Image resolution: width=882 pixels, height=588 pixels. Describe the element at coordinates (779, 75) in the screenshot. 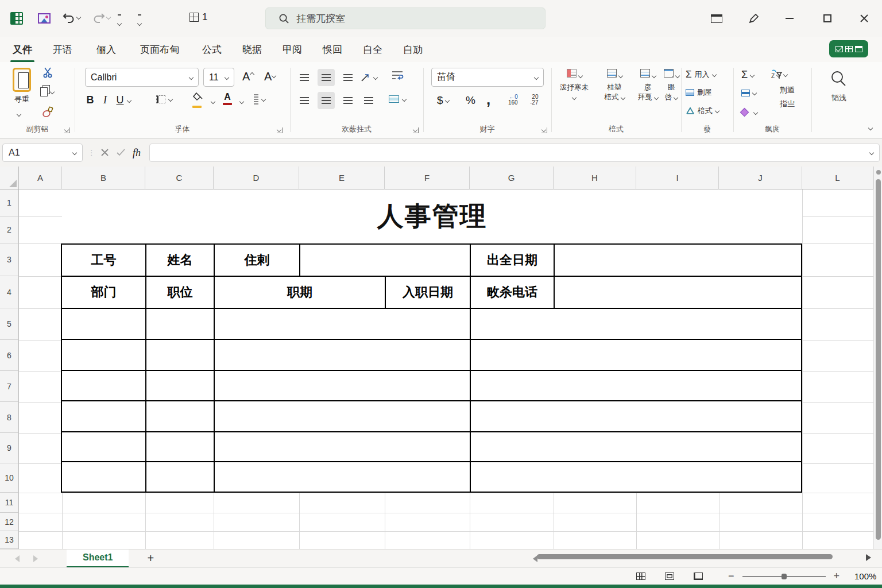

I see `sort-filter-button: Z` at that location.